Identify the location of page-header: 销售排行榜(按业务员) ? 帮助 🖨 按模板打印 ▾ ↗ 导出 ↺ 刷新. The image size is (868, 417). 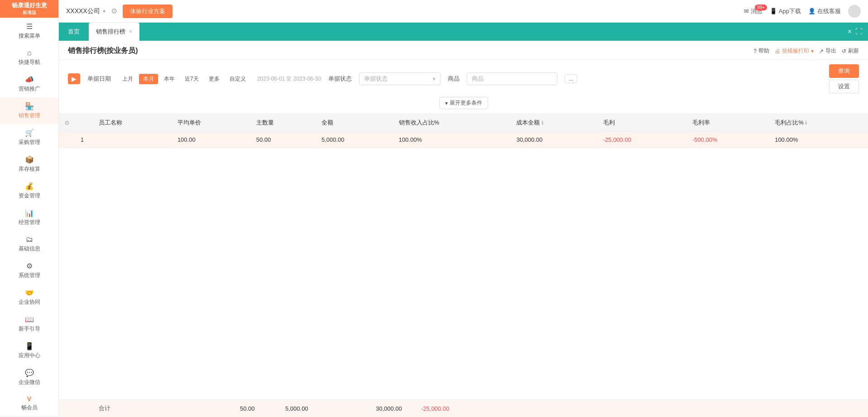
(464, 50).